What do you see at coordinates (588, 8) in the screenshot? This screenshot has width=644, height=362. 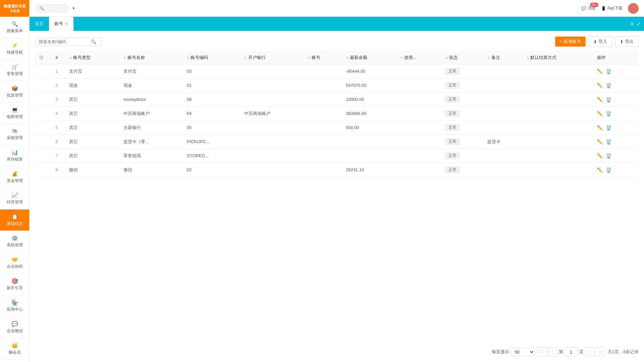 I see `message-button: 💬 消息 99+` at bounding box center [588, 8].